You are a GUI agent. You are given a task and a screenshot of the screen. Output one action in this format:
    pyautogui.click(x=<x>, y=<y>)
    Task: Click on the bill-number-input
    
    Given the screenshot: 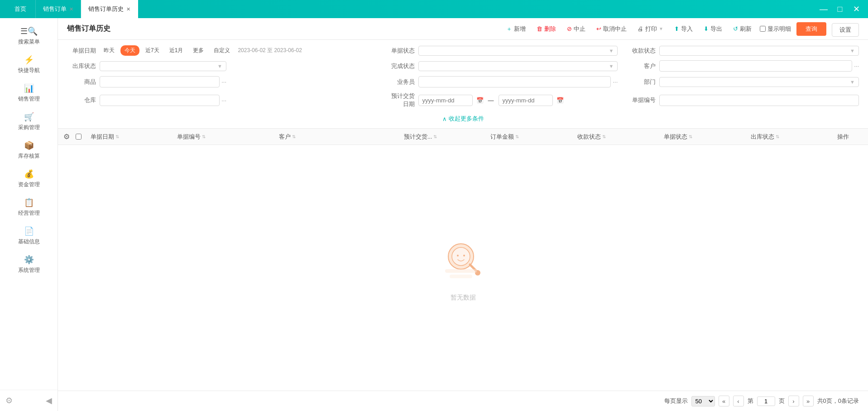 What is the action you would take?
    pyautogui.click(x=759, y=101)
    